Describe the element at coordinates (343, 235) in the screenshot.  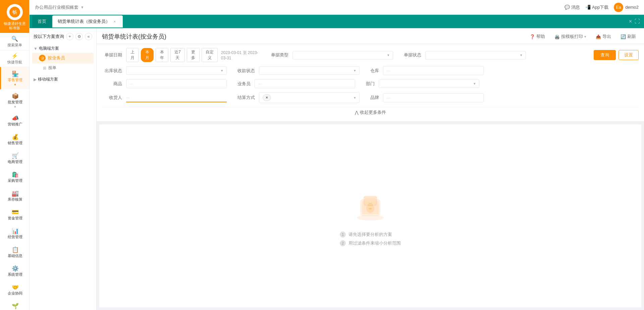
I see `tip-num-1: 1` at that location.